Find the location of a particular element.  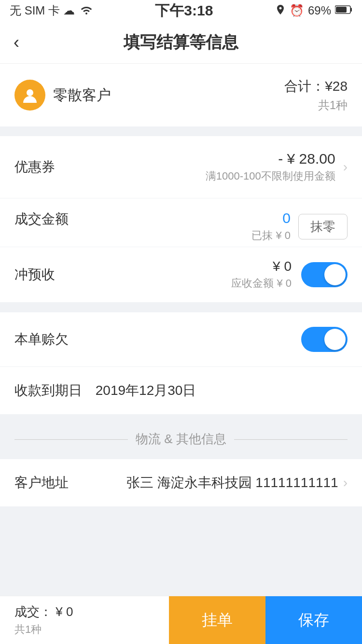

signal-text: 无 SIM 卡 ☁ is located at coordinates (42, 11).